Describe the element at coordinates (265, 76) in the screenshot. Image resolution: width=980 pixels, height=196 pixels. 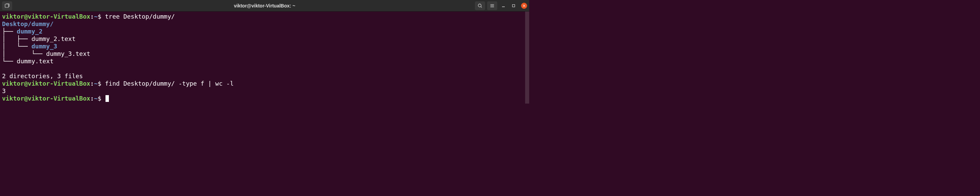
I see `tree-summary: 2 directories, 3 files` at that location.